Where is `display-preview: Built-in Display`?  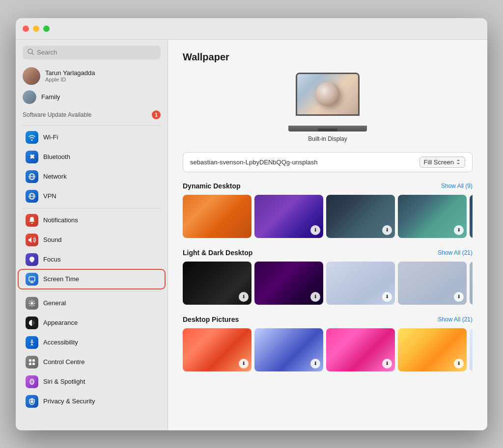
display-preview: Built-in Display is located at coordinates (328, 107).